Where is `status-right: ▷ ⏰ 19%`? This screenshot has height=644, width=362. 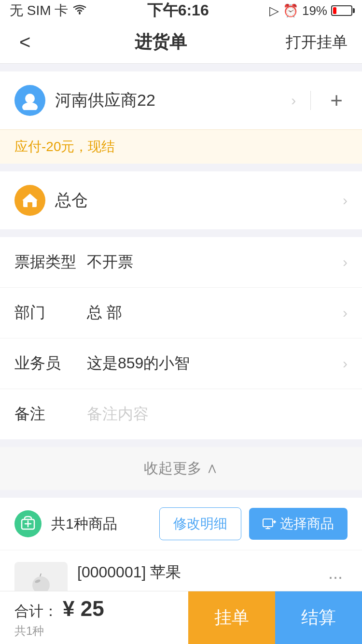 status-right: ▷ ⏰ 19% is located at coordinates (311, 11).